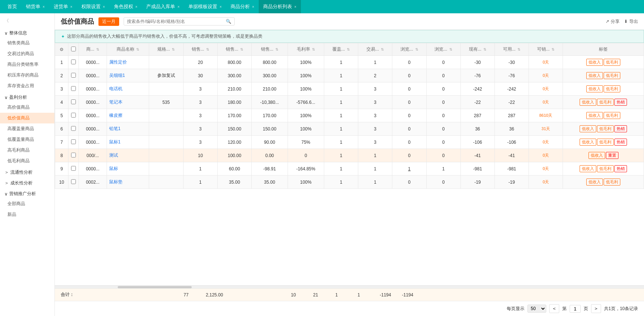 The image size is (644, 316). What do you see at coordinates (27, 75) in the screenshot?
I see `sidebar-item-backlog: 积压库存的商品` at bounding box center [27, 75].